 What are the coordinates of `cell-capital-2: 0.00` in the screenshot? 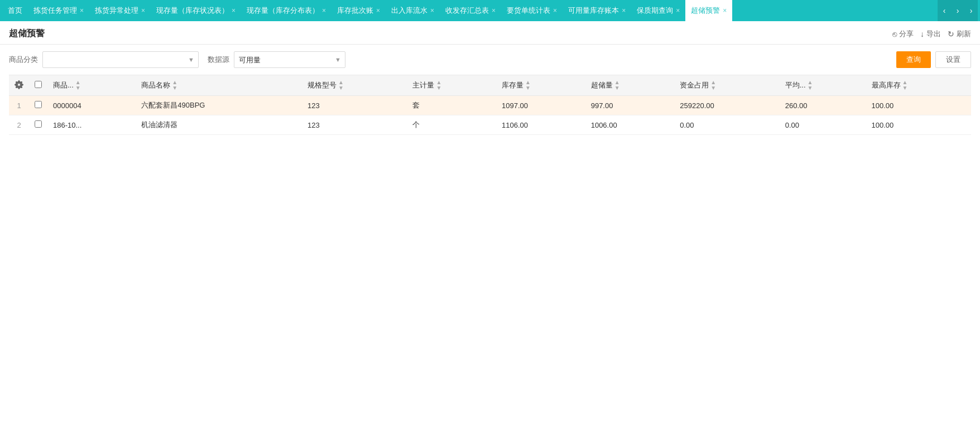 It's located at (727, 125).